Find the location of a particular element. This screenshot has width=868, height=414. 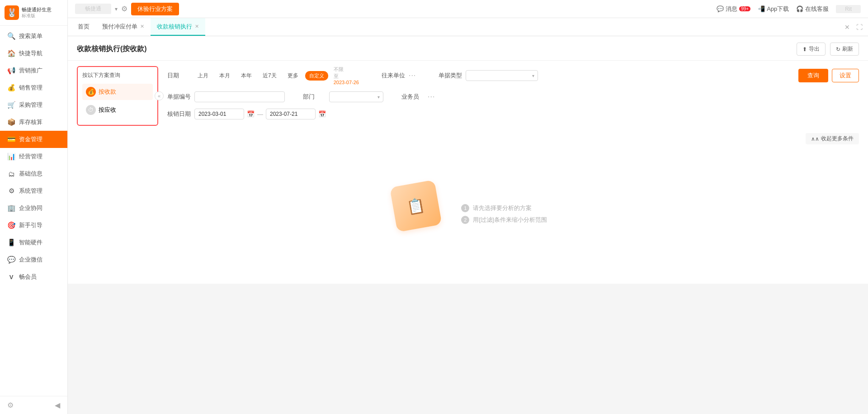

filter-settings-btn: 设置 is located at coordinates (845, 76).